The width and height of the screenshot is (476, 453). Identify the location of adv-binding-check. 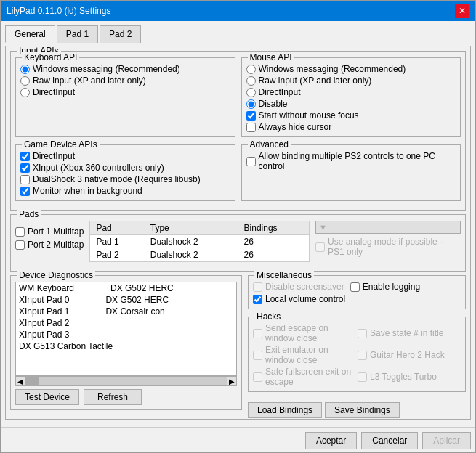
(251, 161).